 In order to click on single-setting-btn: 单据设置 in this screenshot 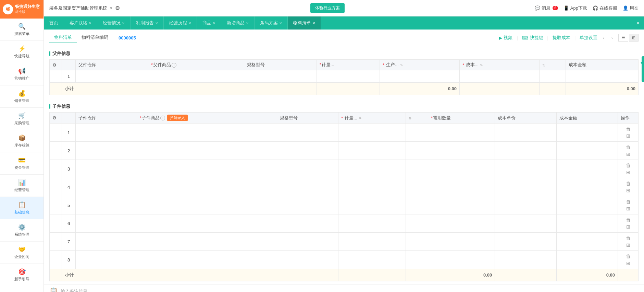, I will do `click(589, 38)`.